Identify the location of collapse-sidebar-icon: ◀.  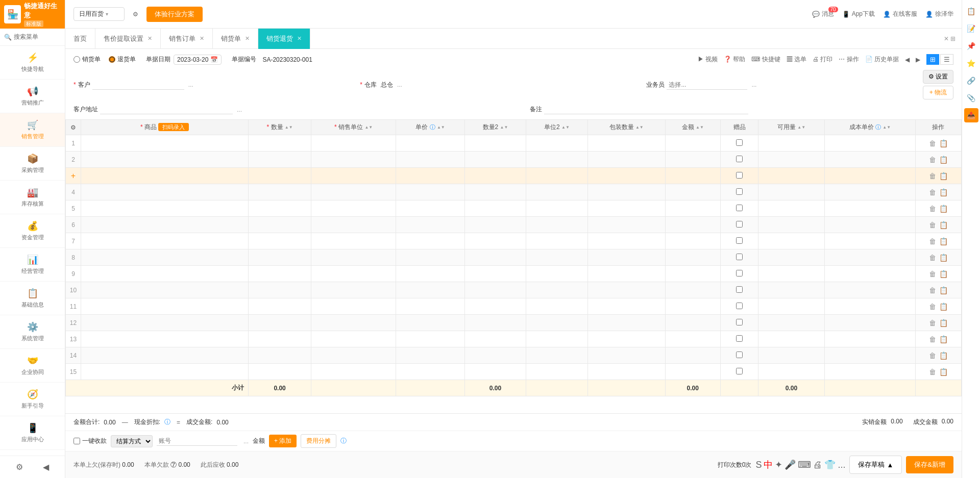
(46, 467).